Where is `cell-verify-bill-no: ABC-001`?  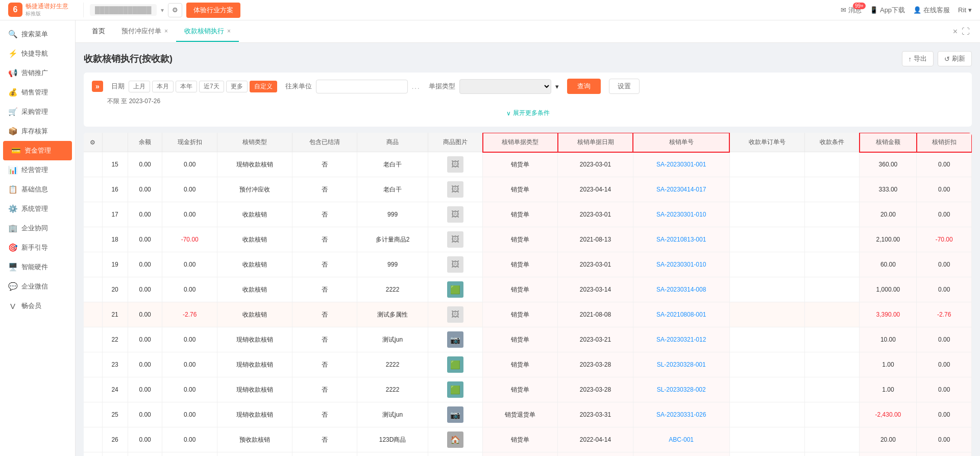
cell-verify-bill-no: ABC-001 is located at coordinates (681, 440).